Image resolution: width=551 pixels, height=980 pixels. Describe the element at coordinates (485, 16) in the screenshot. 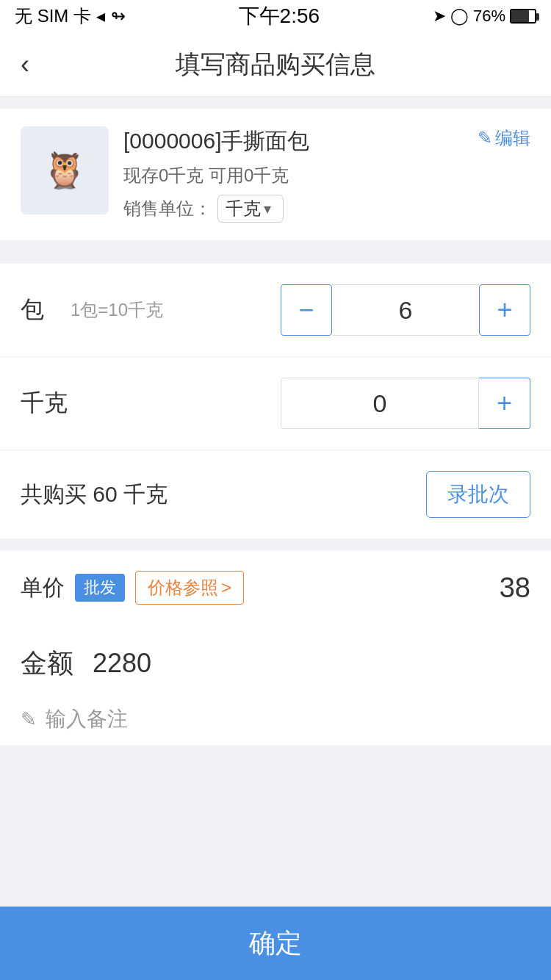

I see `status-right: ➤ ◯ 76%` at that location.